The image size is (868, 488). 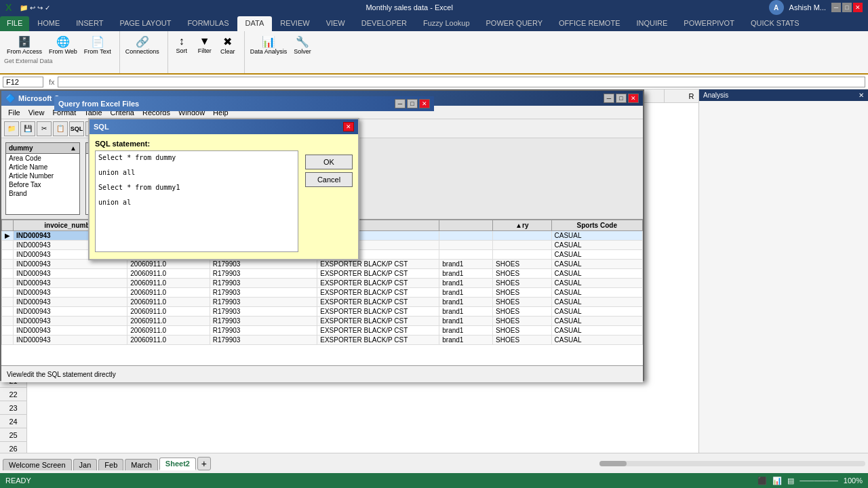 What do you see at coordinates (49, 24) in the screenshot?
I see `tab-home: HOME` at bounding box center [49, 24].